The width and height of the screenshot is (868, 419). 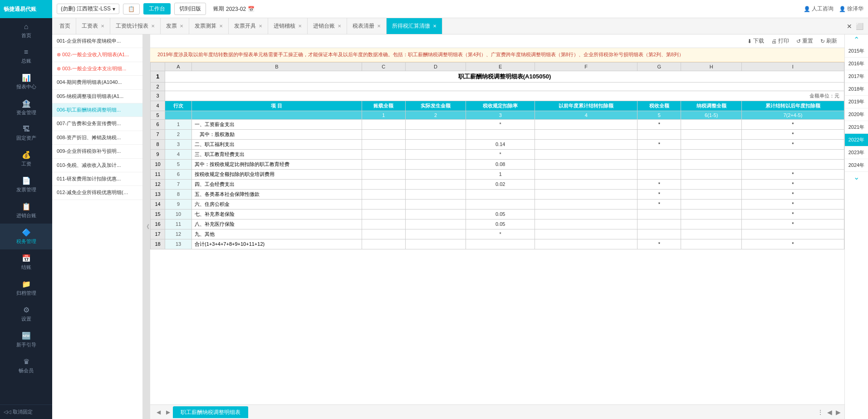 I want to click on left-panel-item-006: 006-职工薪酬纳税调整明细..., so click(x=97, y=110).